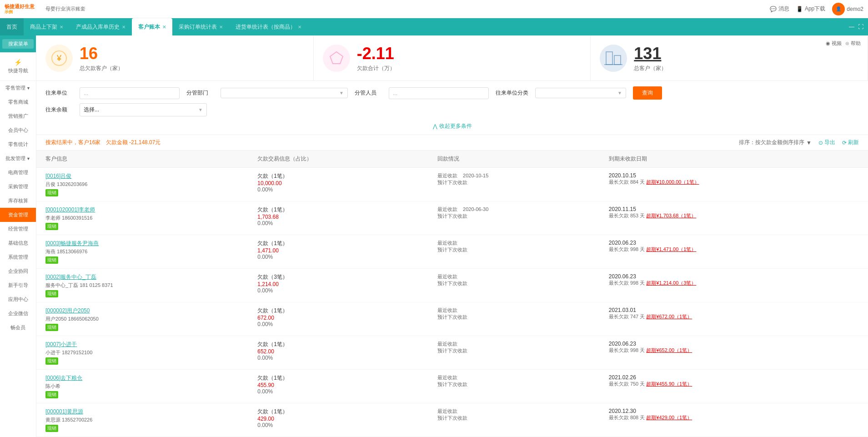 This screenshot has width=868, height=437. What do you see at coordinates (18, 44) in the screenshot?
I see `search-menu-btn: 搜索菜单` at bounding box center [18, 44].